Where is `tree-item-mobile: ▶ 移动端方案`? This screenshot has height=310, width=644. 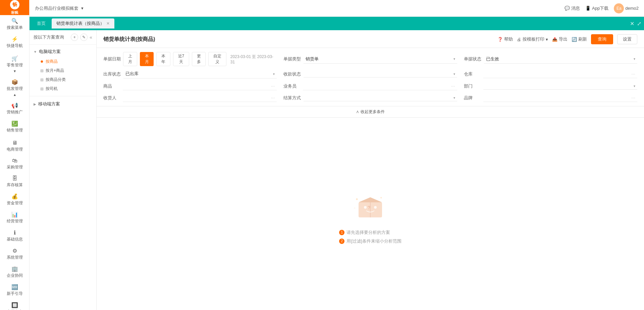
tree-item-mobile: ▶ 移动端方案 is located at coordinates (63, 104).